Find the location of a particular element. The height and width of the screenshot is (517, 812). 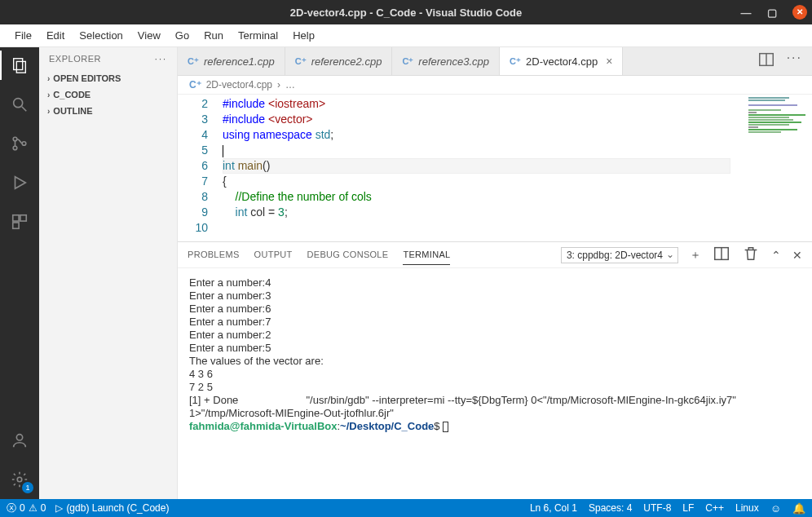

sidebar-section-outline: ›OUTLINE is located at coordinates (108, 111).